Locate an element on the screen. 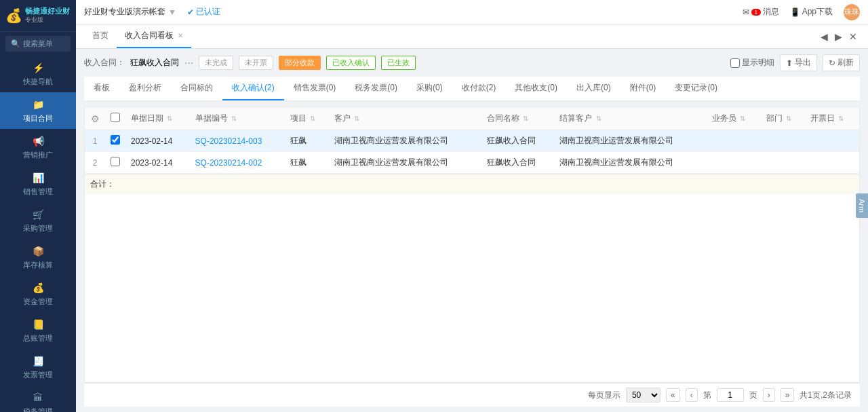  subtab-change-log: 变更记录(0) is located at coordinates (696, 88).